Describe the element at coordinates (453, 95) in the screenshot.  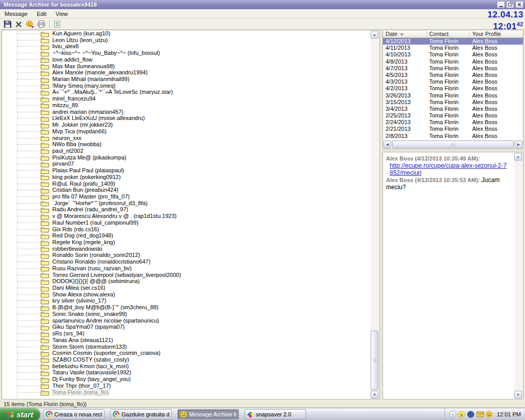
I see `table-row: 3/26/2013Toma FlorinAlex Boss` at that location.